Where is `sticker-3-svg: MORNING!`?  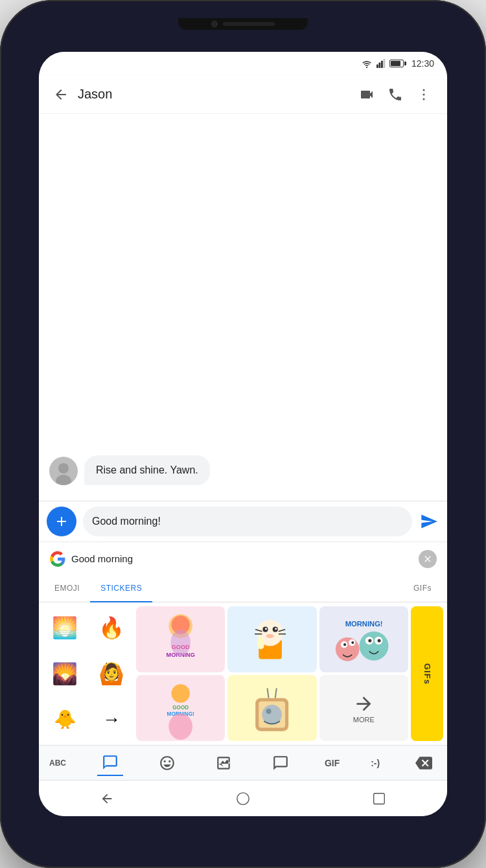 sticker-3-svg: MORNING! is located at coordinates (364, 639).